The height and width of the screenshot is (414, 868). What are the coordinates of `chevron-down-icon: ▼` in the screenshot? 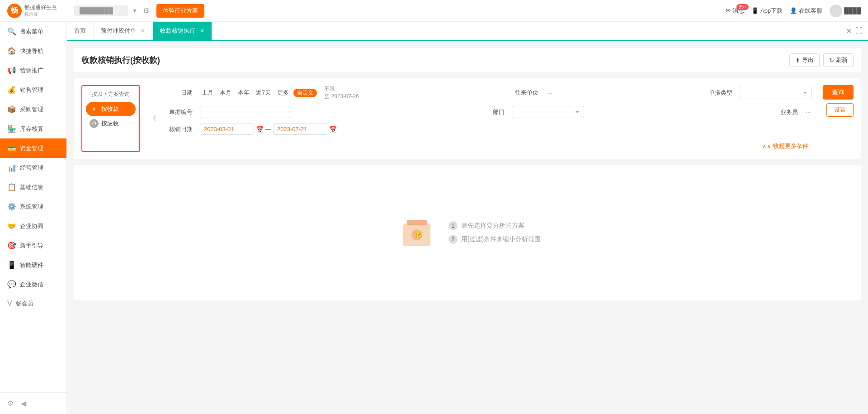 It's located at (135, 11).